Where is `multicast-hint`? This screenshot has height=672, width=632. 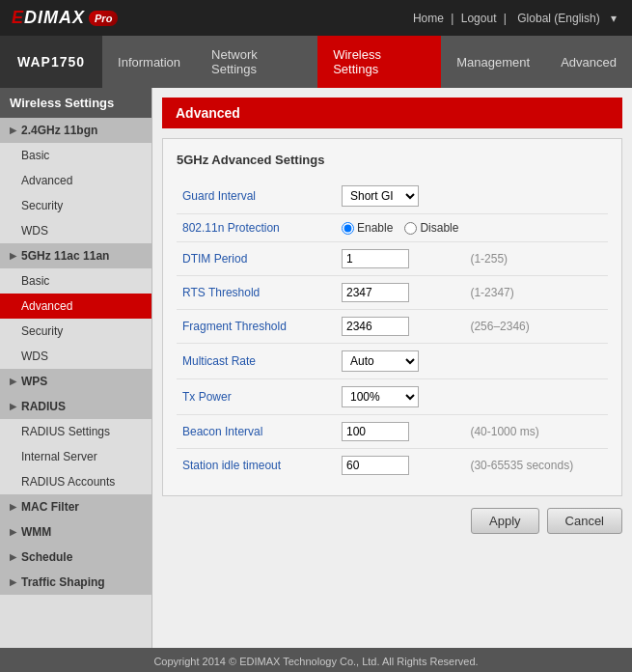 multicast-hint is located at coordinates (536, 361).